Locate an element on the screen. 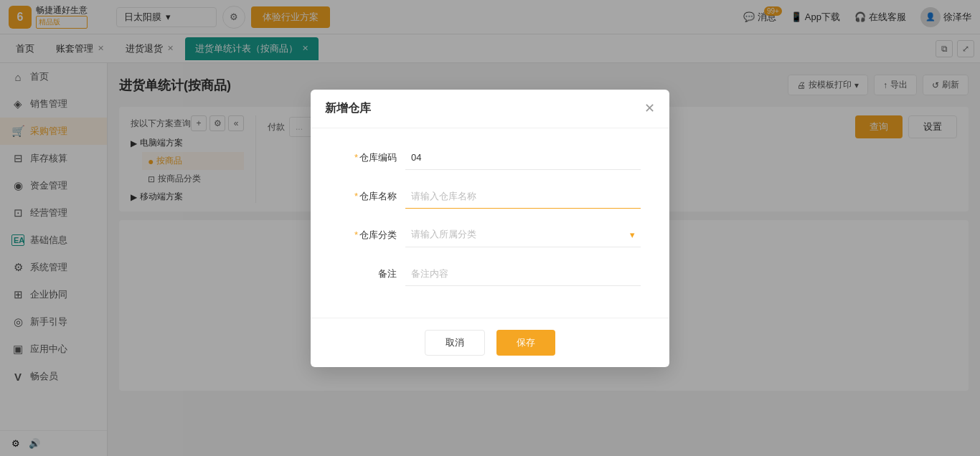 Image resolution: width=980 pixels, height=456 pixels. dialog-close-button: ✕ is located at coordinates (650, 108).